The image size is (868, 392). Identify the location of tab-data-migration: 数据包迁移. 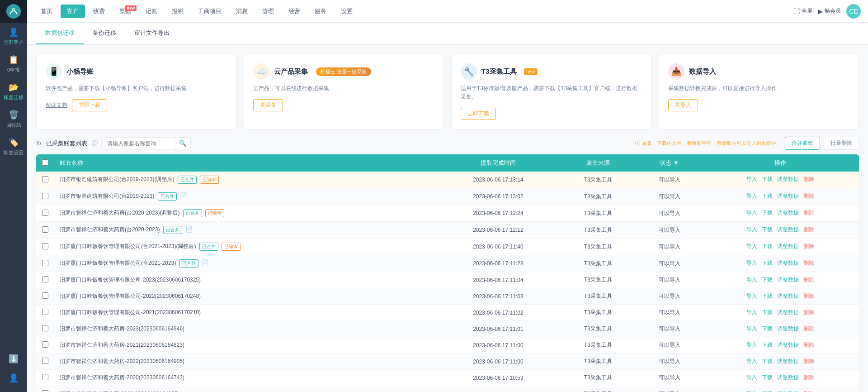
(60, 33).